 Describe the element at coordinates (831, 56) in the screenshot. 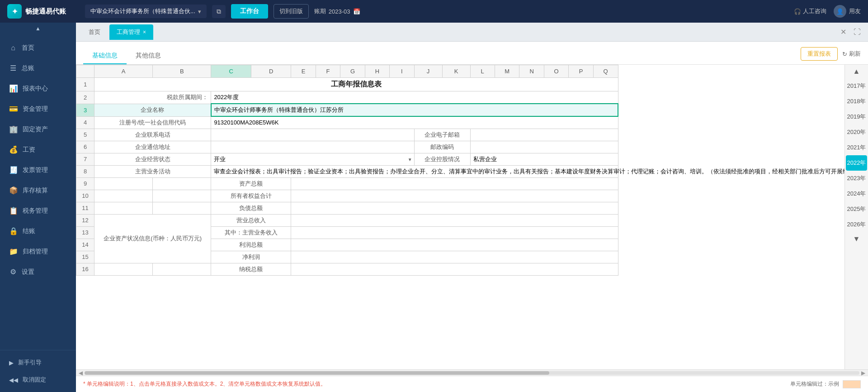

I see `sub-tab-actions: 重置报表 ↻ 刷新` at that location.